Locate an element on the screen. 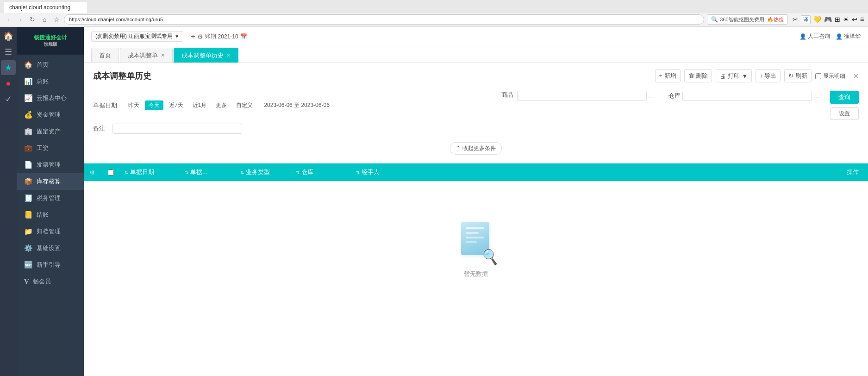  settings-btn-top: ⚙ is located at coordinates (200, 37).